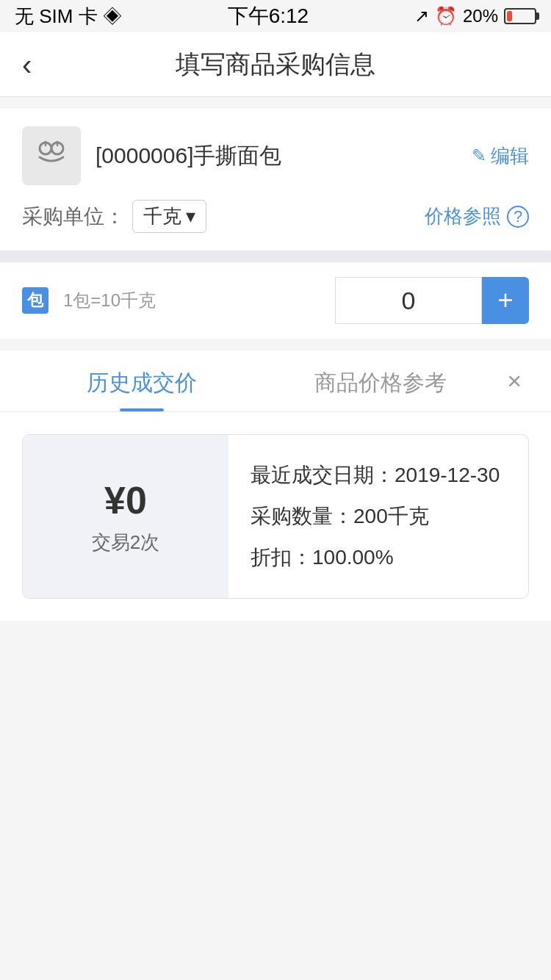 The image size is (551, 980). What do you see at coordinates (68, 16) in the screenshot?
I see `status-carrier: 无 SIM 卡 ◈` at bounding box center [68, 16].